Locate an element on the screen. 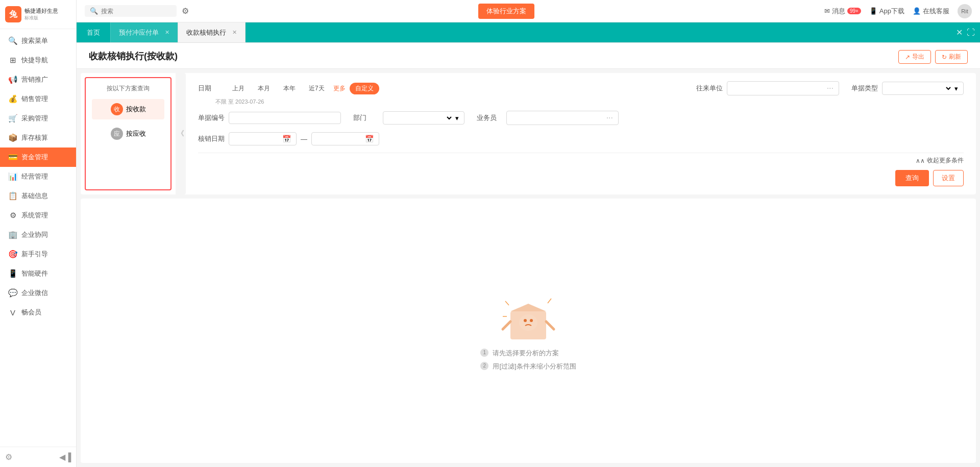  app-icon: 📱 is located at coordinates (873, 11).